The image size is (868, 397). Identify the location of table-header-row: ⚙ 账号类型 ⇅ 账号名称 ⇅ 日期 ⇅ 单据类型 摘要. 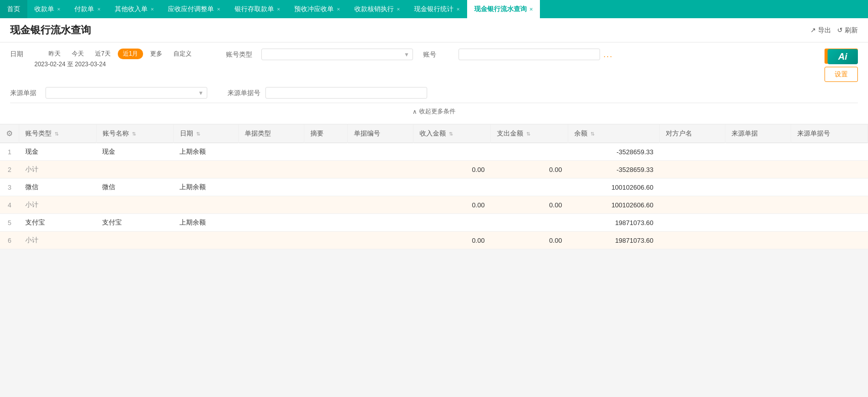
(434, 134).